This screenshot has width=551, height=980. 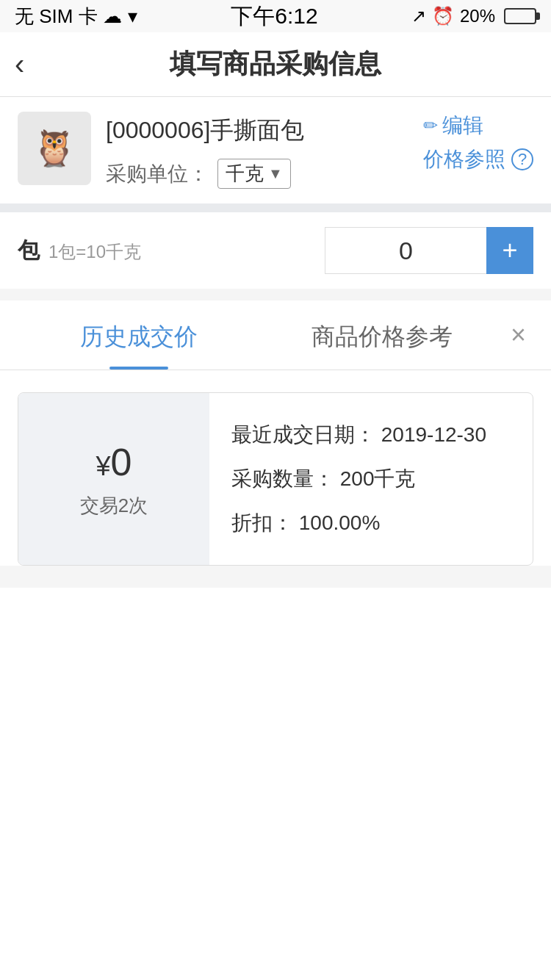 I want to click on product-card: 🦉 [0000006]手撕面包 采购单位： 千克 ▼ ✏ 编辑, so click(x=276, y=150).